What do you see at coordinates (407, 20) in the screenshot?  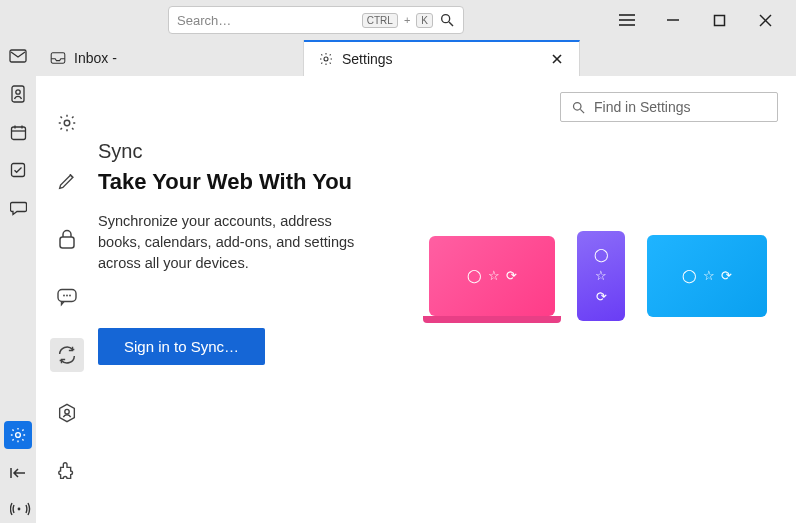 I see `shortcut-plus: +` at bounding box center [407, 20].